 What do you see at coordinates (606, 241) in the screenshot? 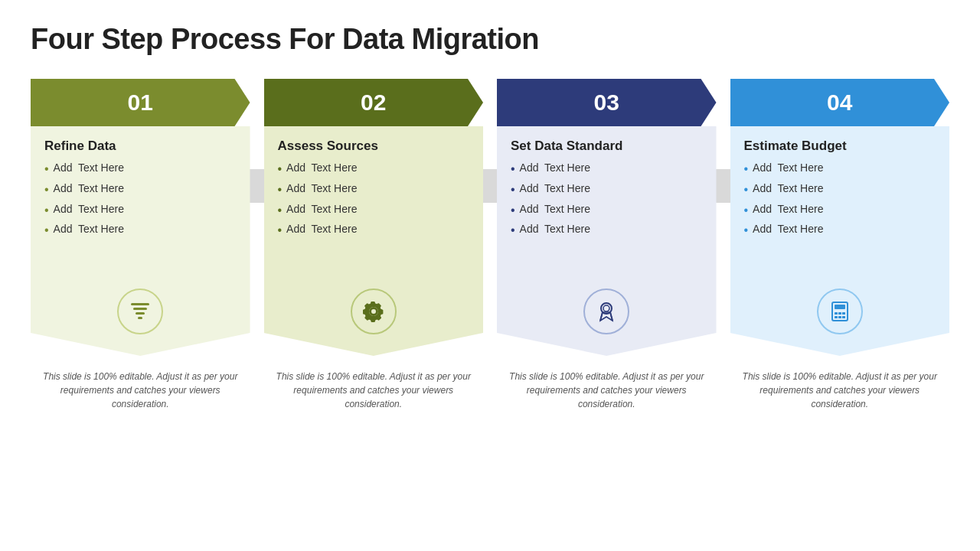
I see `card-3-body: Set Data Standard Add Text Here Add Text…` at bounding box center [606, 241].